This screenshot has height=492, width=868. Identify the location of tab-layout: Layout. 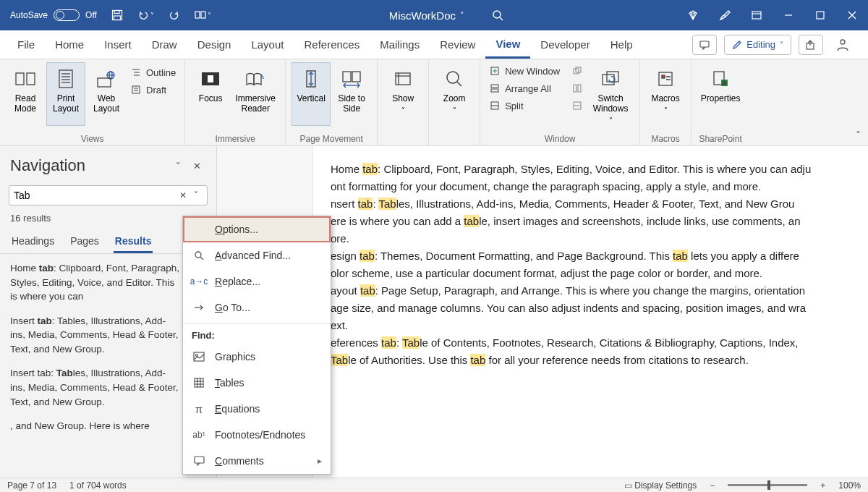
(268, 45).